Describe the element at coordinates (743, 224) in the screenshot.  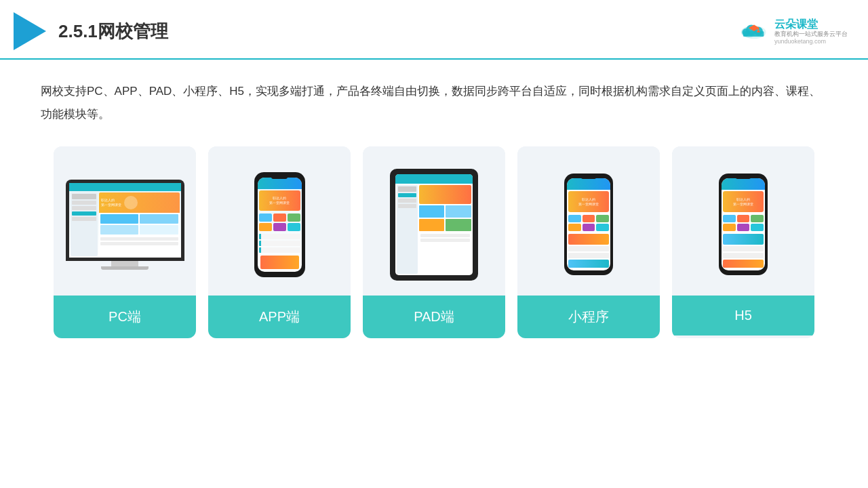
I see `mini-phone-h5-mockup: 职达人的第一堂网课堂` at that location.